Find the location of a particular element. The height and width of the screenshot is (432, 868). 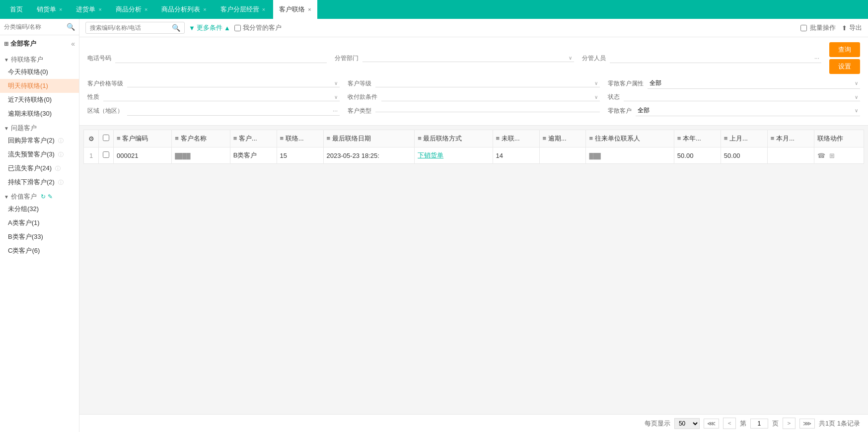

sidebar-item-ungrouped: 未分组(32) is located at coordinates (40, 209).